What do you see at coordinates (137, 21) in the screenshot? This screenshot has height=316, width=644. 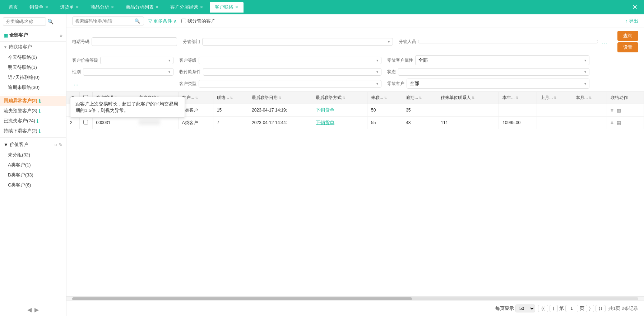 I see `search-icon: 🔍` at bounding box center [137, 21].